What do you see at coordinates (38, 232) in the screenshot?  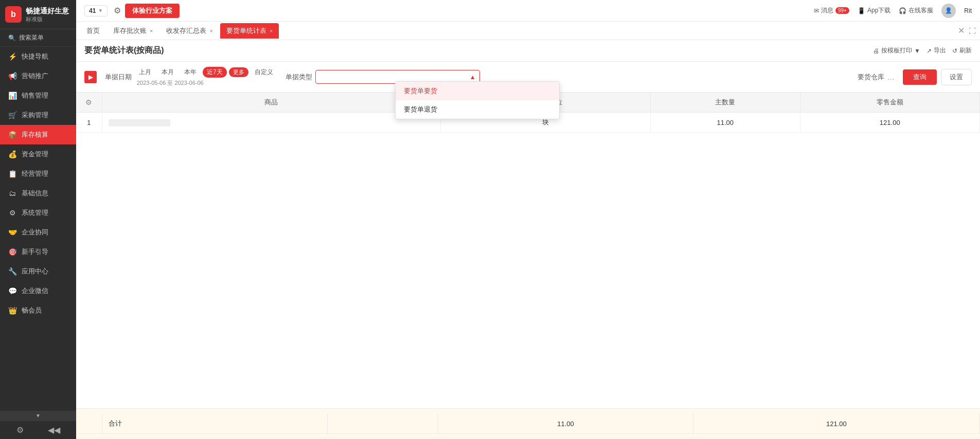 I see `sidebar-item-enterprise: 🤝 企业协同` at bounding box center [38, 232].